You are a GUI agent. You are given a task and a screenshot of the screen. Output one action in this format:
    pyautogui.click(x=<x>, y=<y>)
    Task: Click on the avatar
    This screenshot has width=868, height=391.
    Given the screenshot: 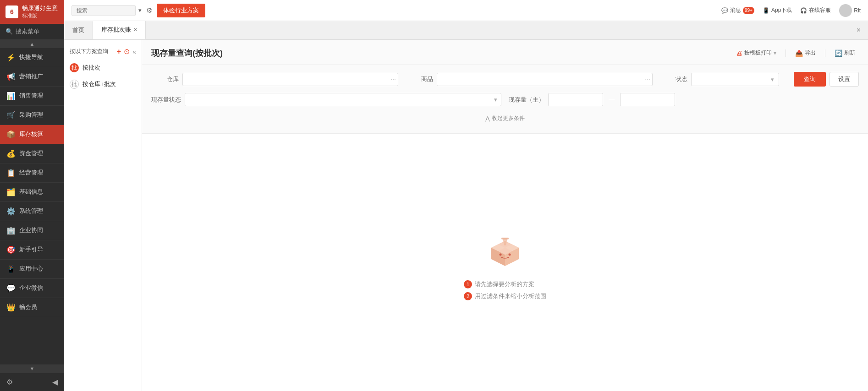 What is the action you would take?
    pyautogui.click(x=846, y=11)
    